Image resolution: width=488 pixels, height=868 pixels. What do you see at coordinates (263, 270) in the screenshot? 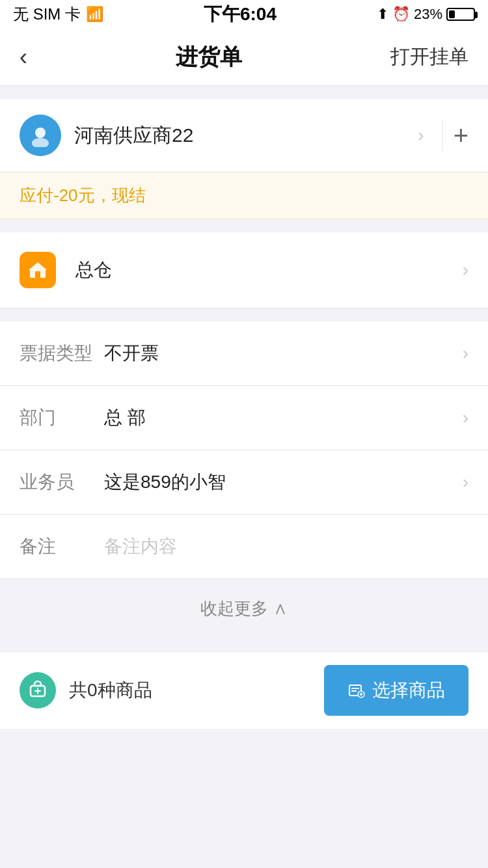
I see `warehouse-name: 总仓` at bounding box center [263, 270].